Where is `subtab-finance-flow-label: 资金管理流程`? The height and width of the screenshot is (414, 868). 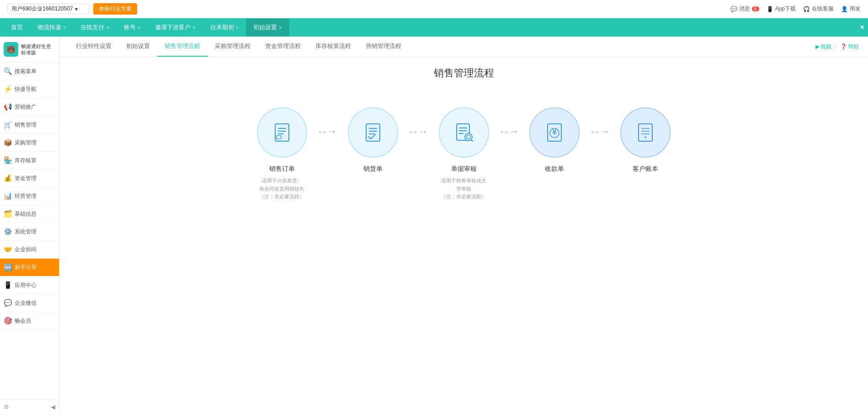 subtab-finance-flow-label: 资金管理流程 is located at coordinates (283, 46).